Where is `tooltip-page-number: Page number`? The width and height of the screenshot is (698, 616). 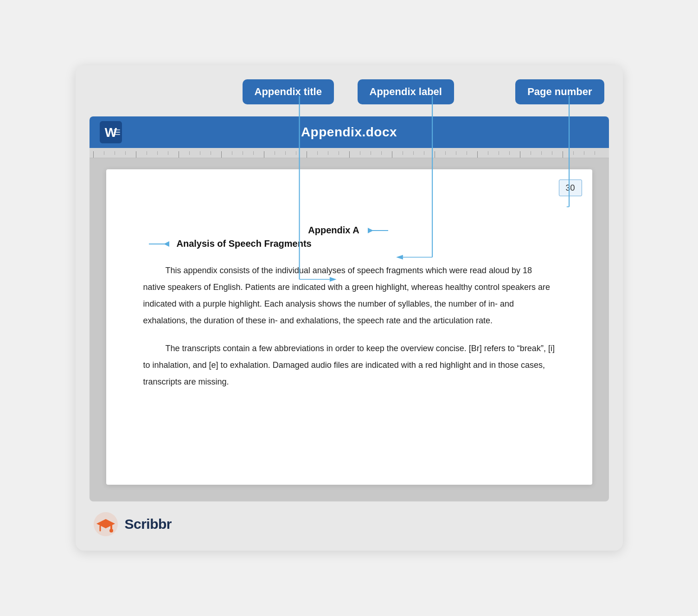
tooltip-page-number: Page number is located at coordinates (559, 92).